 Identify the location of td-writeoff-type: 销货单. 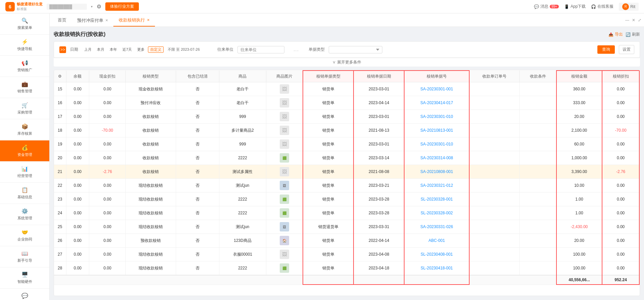
(328, 89).